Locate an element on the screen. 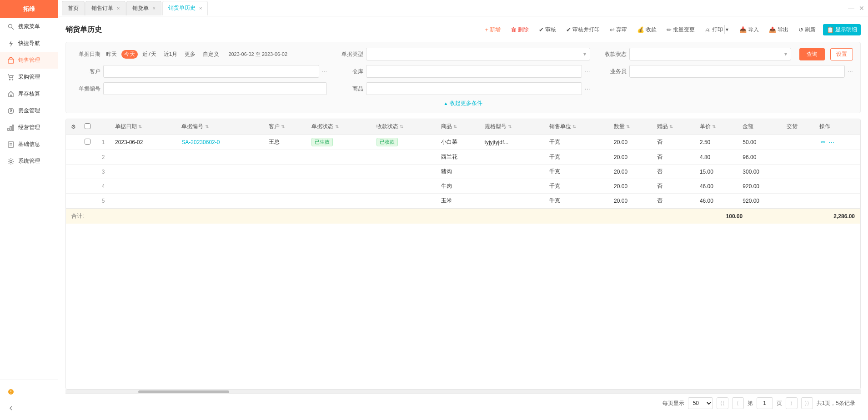 The image size is (868, 420). col-checkbox is located at coordinates (87, 127).